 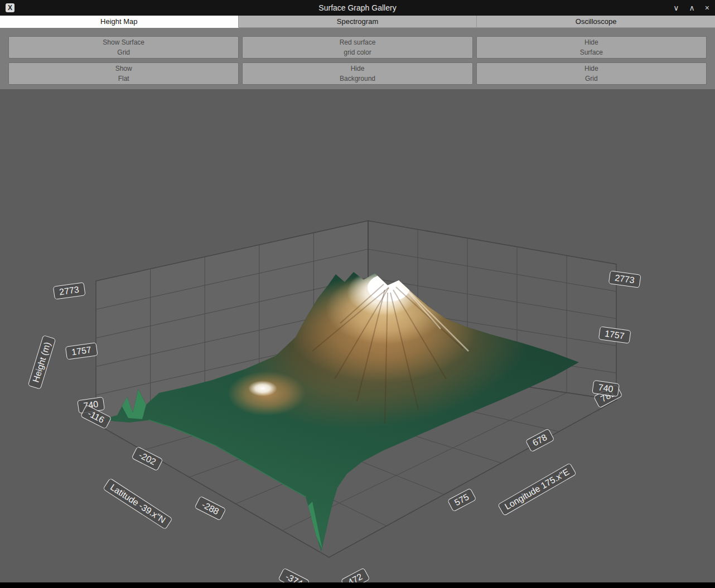 I want to click on surface-grid-color-button: Red surface grid color, so click(x=357, y=47).